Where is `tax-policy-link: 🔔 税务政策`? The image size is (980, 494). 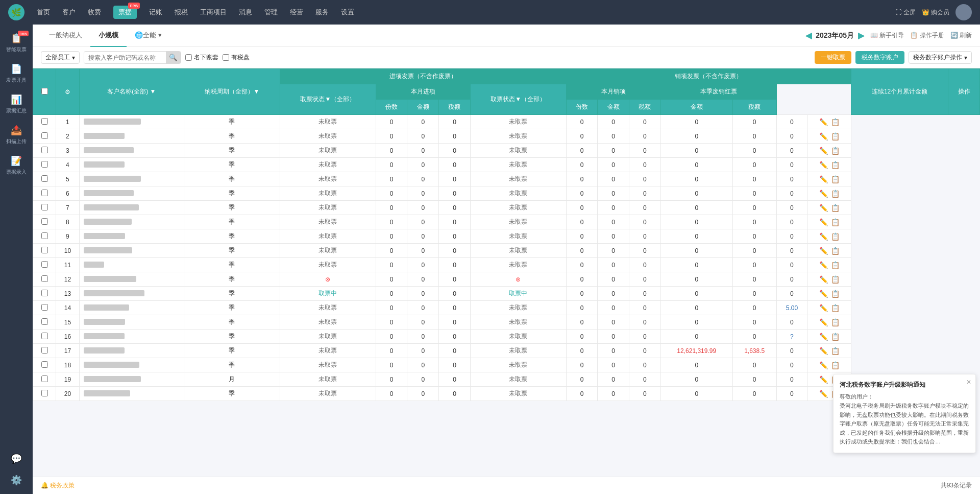
tax-policy-link: 🔔 税务政策 is located at coordinates (58, 485).